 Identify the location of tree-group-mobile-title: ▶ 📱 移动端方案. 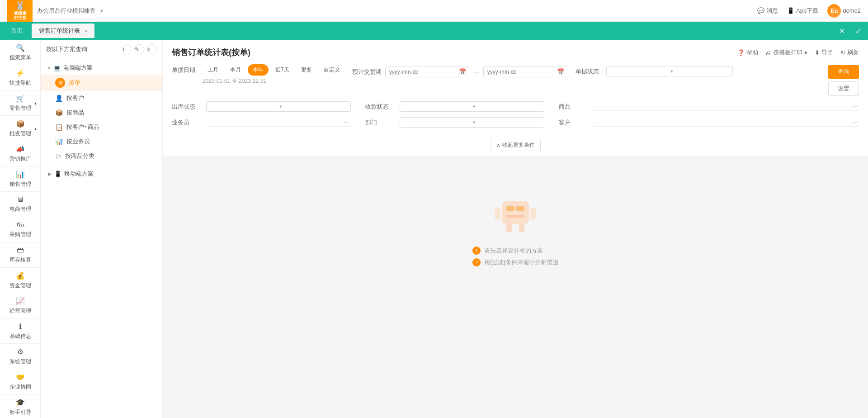
(101, 174).